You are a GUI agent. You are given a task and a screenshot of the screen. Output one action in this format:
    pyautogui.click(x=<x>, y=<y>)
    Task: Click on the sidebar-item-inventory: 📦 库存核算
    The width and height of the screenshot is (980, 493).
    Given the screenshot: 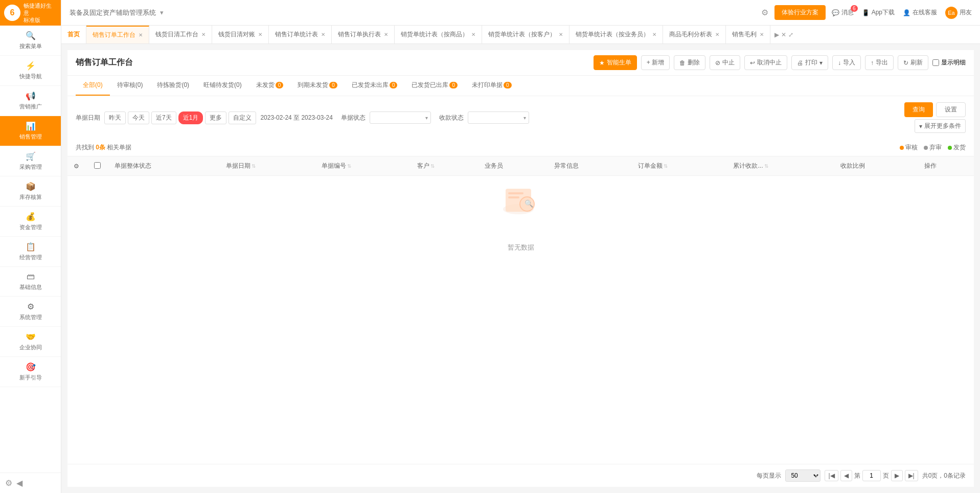 What is the action you would take?
    pyautogui.click(x=31, y=191)
    